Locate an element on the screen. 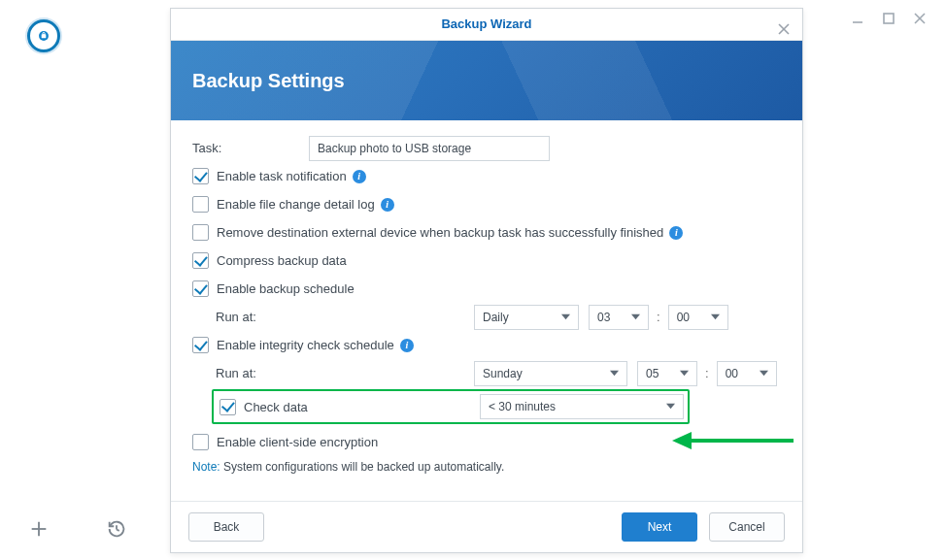 This screenshot has width=946, height=560. note-line: Note: System configurations will be back… is located at coordinates (487, 467).